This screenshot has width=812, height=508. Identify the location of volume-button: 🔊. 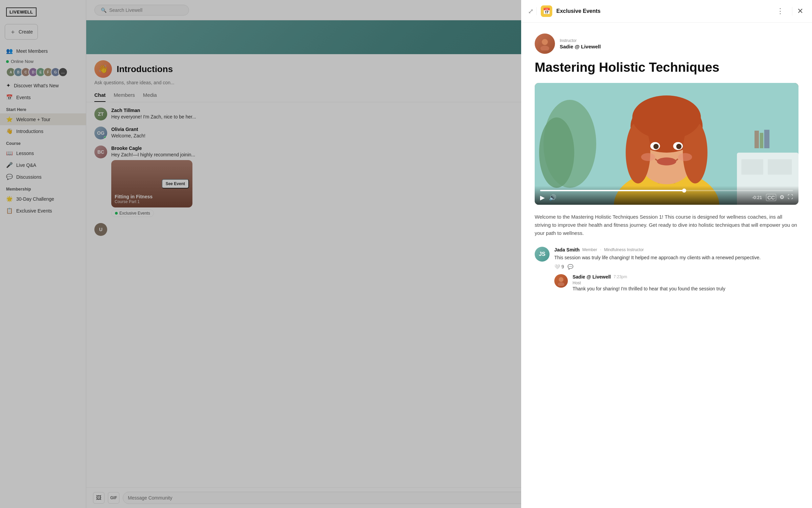
(553, 198).